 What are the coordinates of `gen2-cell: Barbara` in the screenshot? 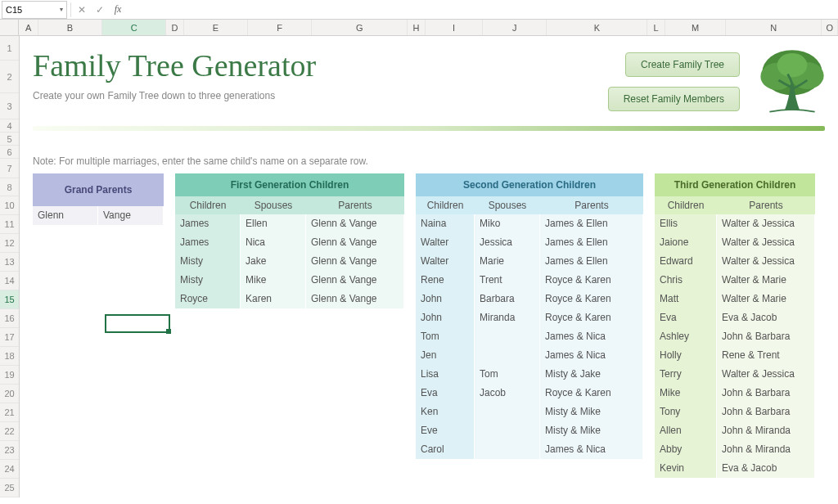 It's located at (507, 299).